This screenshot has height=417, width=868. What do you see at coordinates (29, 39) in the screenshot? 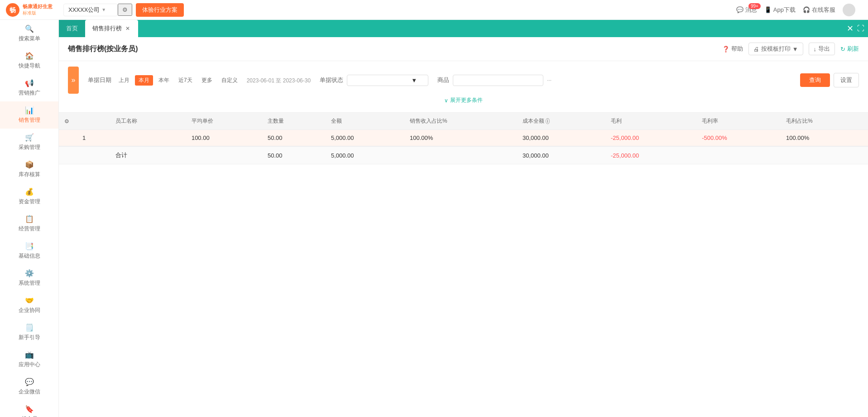
I see `sidebar-item-search-label: 搜索菜单` at bounding box center [29, 39].